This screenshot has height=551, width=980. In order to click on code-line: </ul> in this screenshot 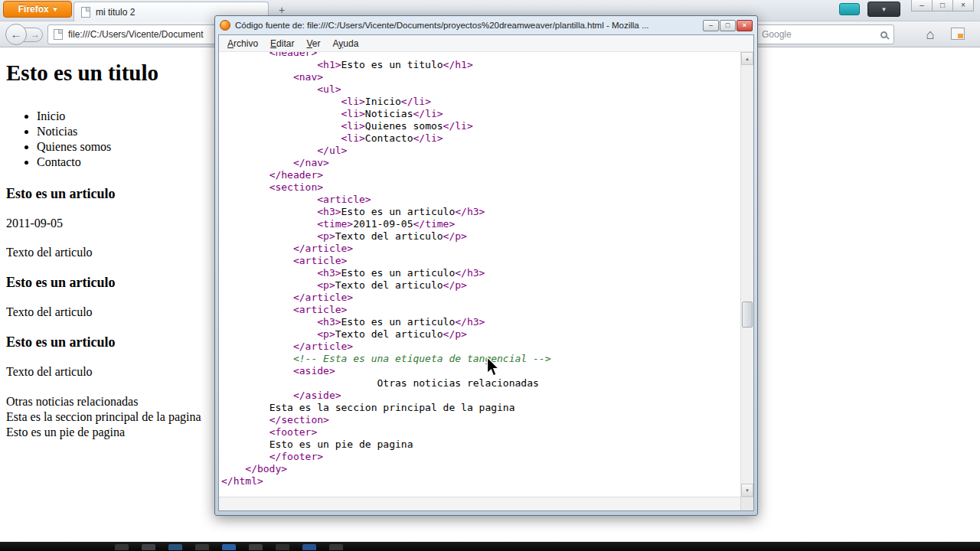, I will do `click(481, 151)`.